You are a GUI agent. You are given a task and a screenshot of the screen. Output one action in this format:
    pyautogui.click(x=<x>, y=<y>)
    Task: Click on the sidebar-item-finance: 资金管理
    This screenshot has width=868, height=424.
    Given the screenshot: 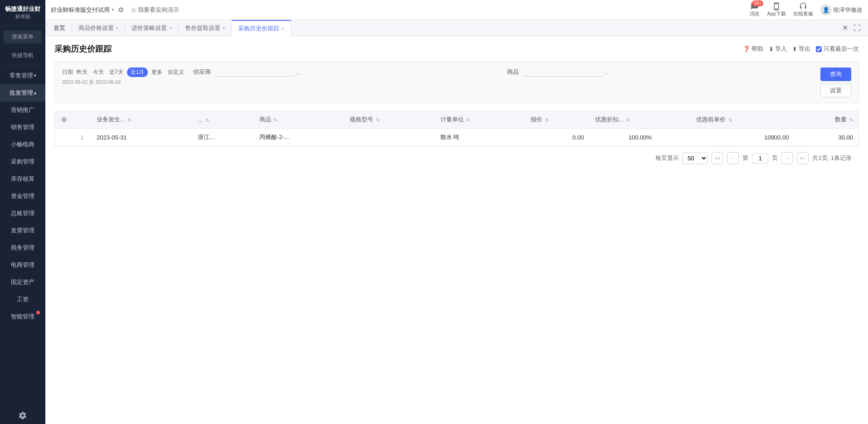 What is the action you would take?
    pyautogui.click(x=23, y=196)
    